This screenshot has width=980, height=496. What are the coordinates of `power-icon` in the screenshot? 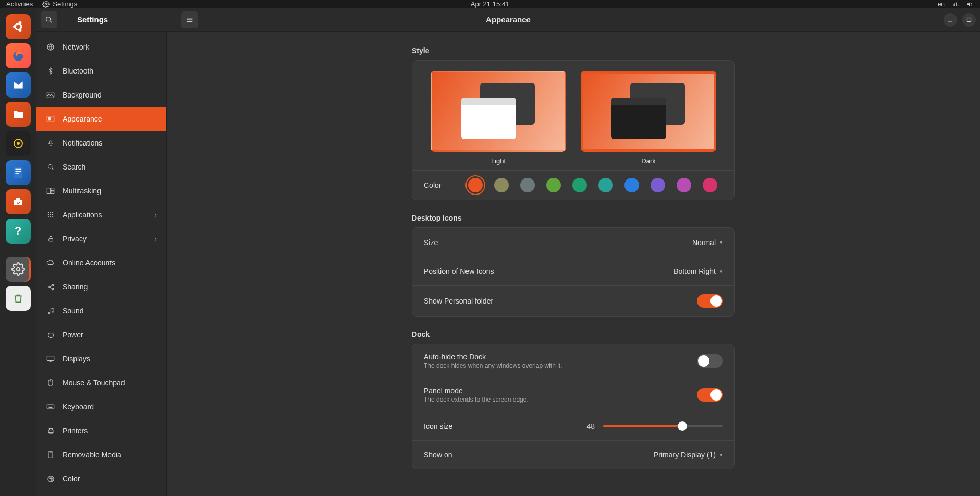 It's located at (51, 335).